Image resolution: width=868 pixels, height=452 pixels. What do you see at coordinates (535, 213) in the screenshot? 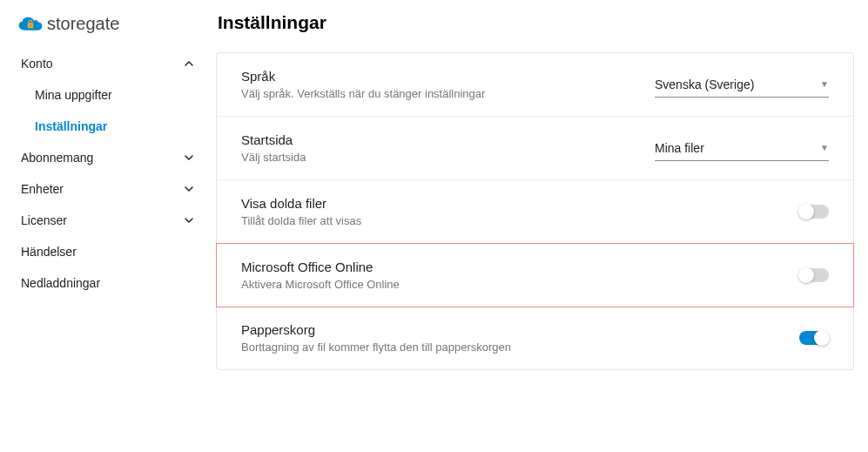
I see `setting-row-hidden-files: Visa dolda filer Tillåt dolda filer att …` at bounding box center [535, 213].